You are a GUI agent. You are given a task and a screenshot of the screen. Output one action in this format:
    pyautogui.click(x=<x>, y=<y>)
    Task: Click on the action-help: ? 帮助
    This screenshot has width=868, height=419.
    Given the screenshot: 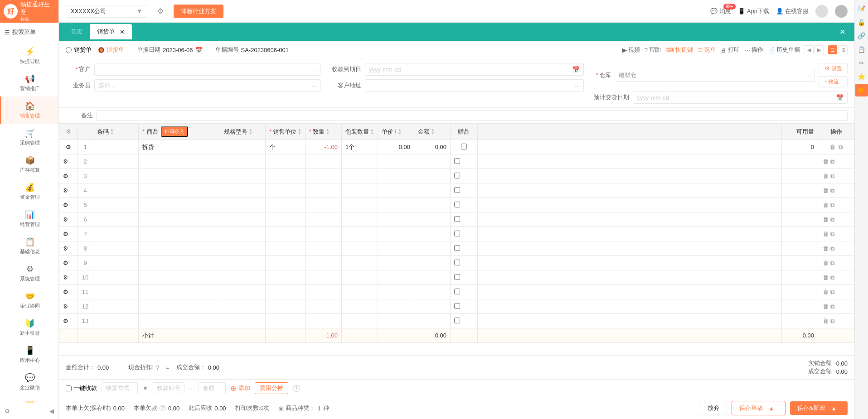 What is the action you would take?
    pyautogui.click(x=653, y=50)
    